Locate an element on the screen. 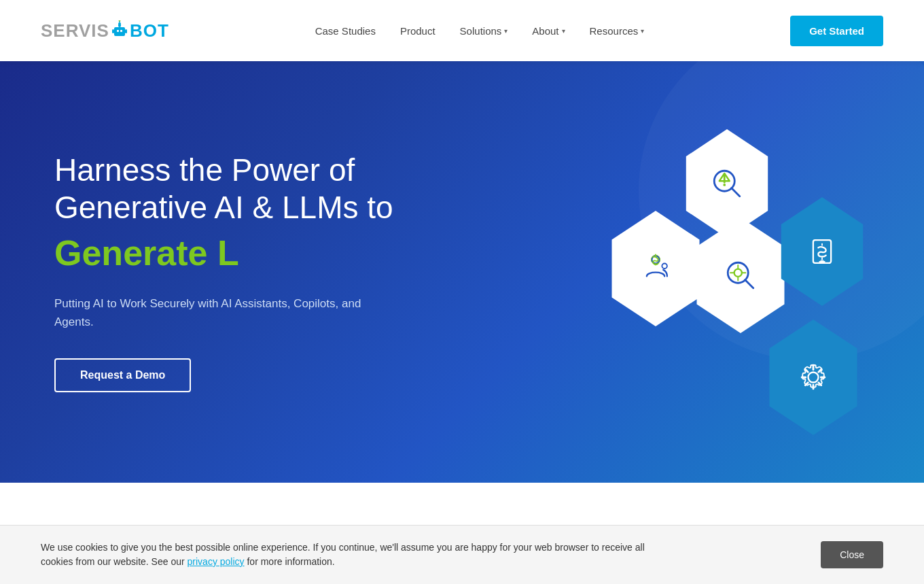  hex-bot-right is located at coordinates (813, 377).